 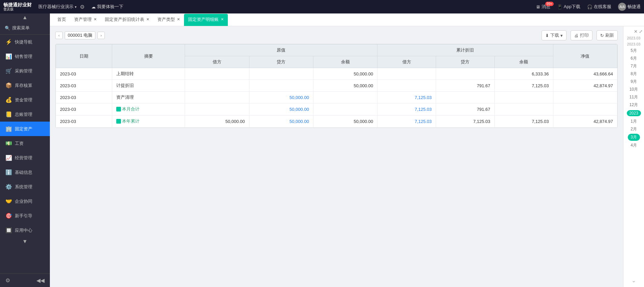 I want to click on sidebar-item-app-center: 🔲 应用中心, so click(x=25, y=230).